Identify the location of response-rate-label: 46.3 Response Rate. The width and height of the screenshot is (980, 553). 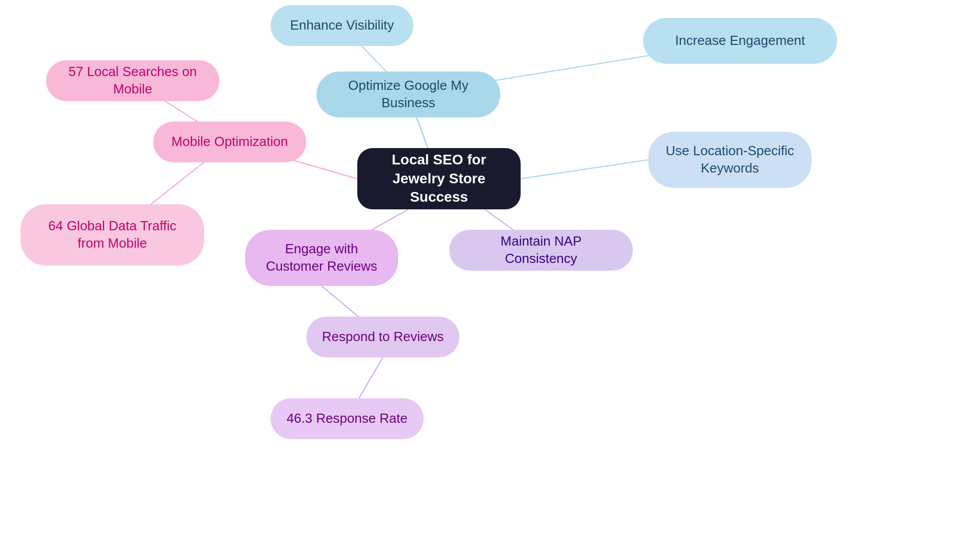
(347, 419).